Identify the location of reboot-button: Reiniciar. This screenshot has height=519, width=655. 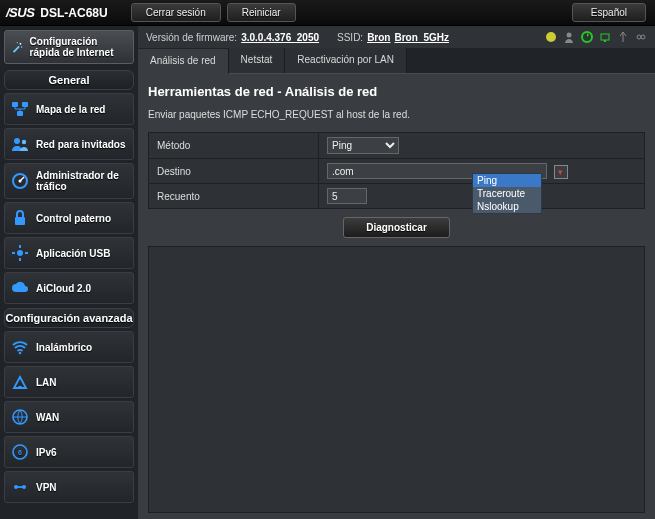
(262, 12).